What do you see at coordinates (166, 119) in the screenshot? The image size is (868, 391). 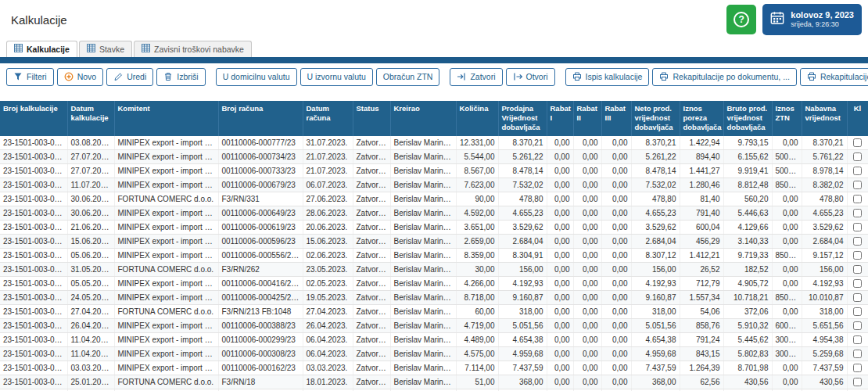 I see `column-header: Komitent` at bounding box center [166, 119].